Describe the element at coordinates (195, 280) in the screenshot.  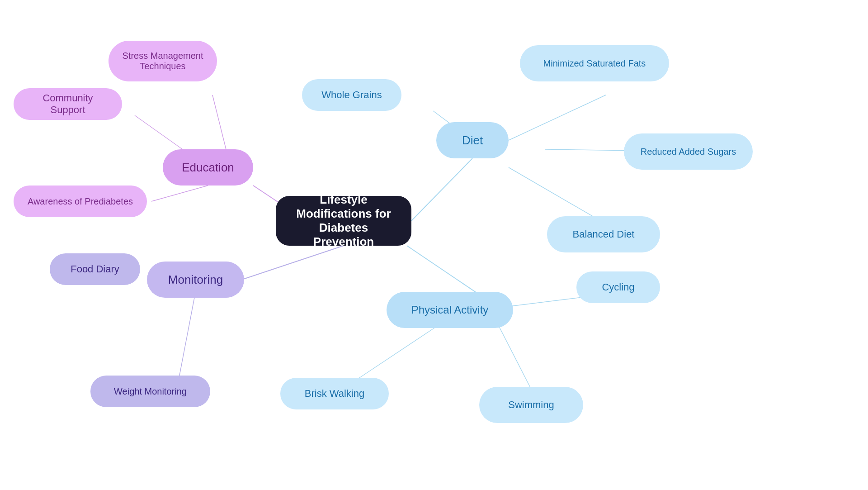
I see `monitoring-label: Monitoring` at that location.